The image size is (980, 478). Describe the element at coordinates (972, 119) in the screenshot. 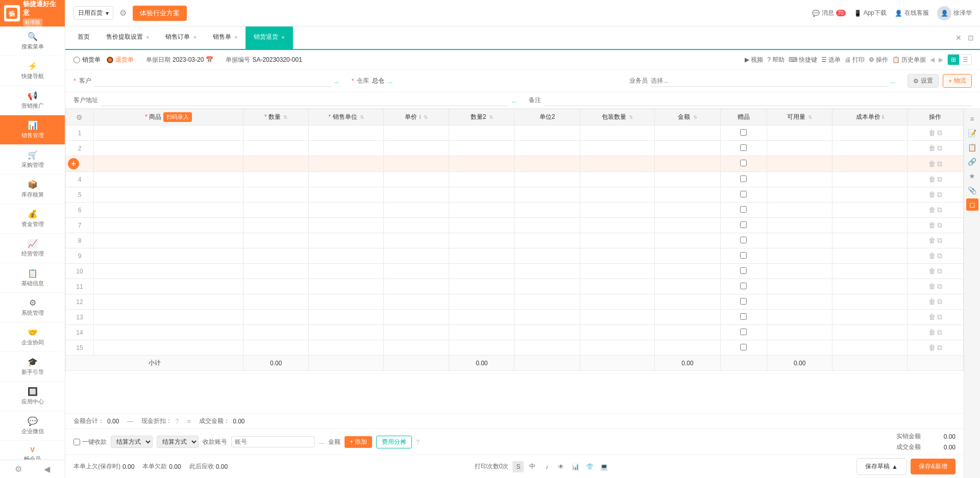

I see `right-btn-1: ≡` at that location.